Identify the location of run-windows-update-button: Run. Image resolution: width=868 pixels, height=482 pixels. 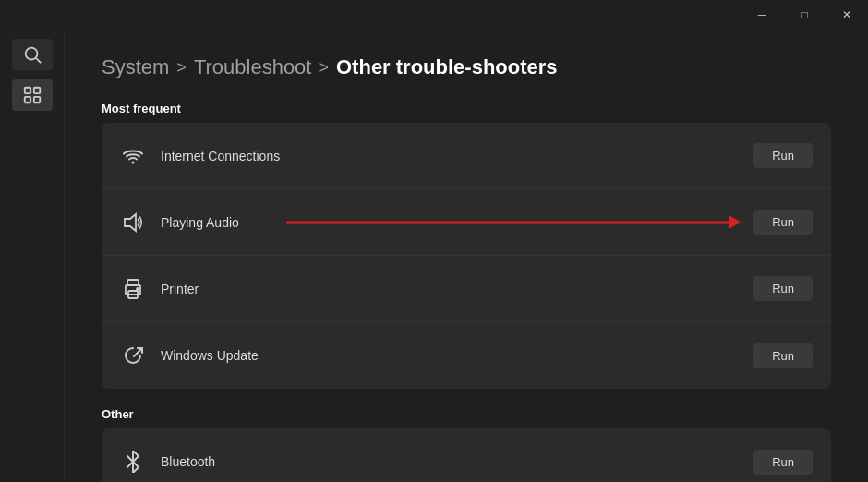
(783, 356).